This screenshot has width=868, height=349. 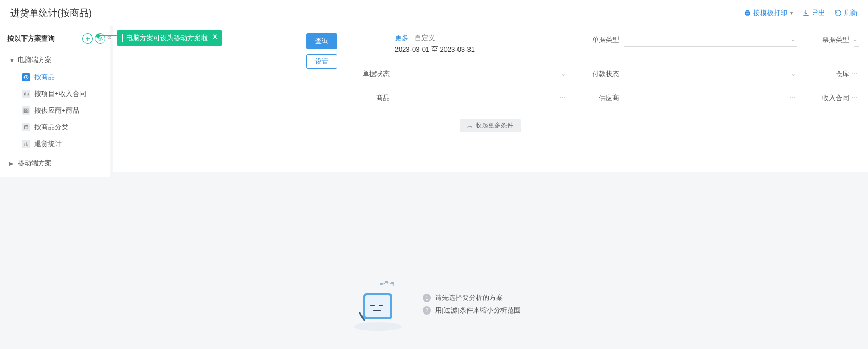 What do you see at coordinates (12, 61) in the screenshot?
I see `caret-down-icon: ▼` at bounding box center [12, 61].